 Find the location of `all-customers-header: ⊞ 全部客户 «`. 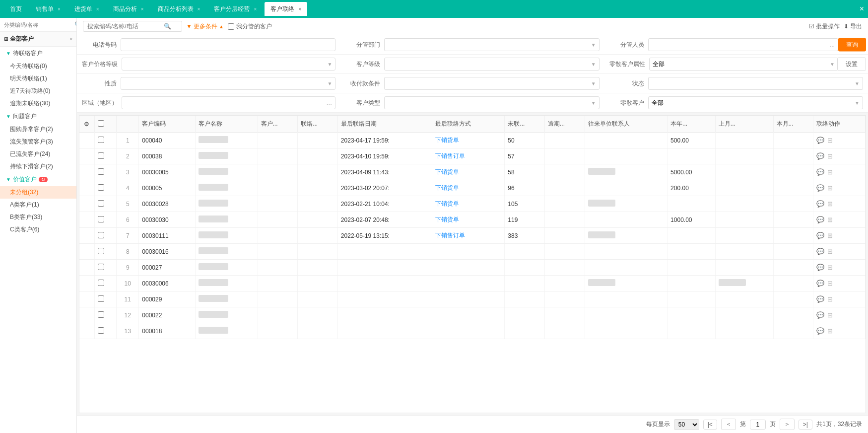

all-customers-header: ⊞ 全部客户 « is located at coordinates (38, 39).